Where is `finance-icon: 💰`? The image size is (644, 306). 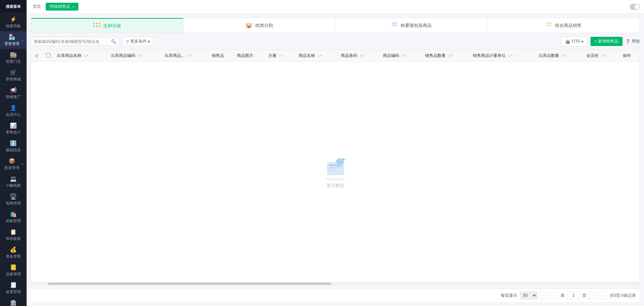
finance-icon: 💰 is located at coordinates (13, 249).